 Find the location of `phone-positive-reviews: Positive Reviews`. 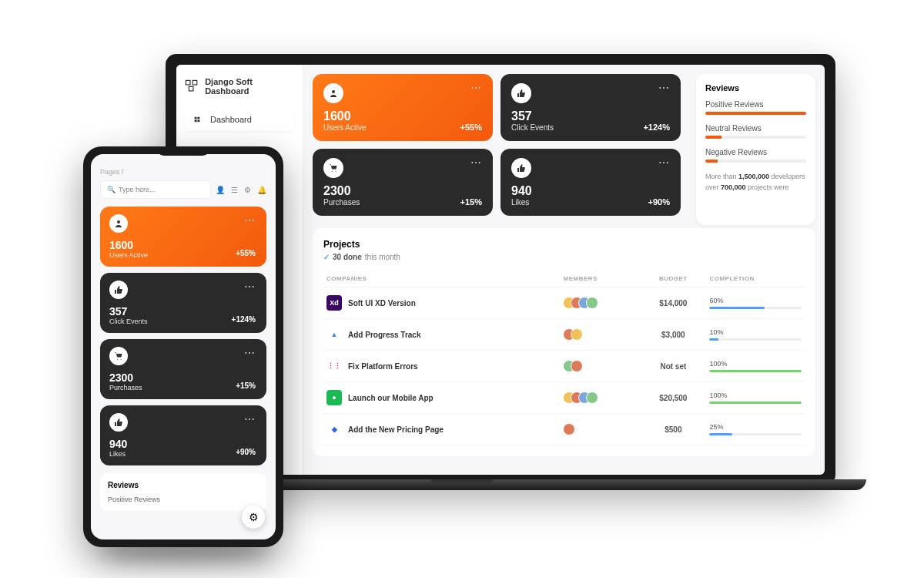

phone-positive-reviews: Positive Reviews is located at coordinates (183, 499).